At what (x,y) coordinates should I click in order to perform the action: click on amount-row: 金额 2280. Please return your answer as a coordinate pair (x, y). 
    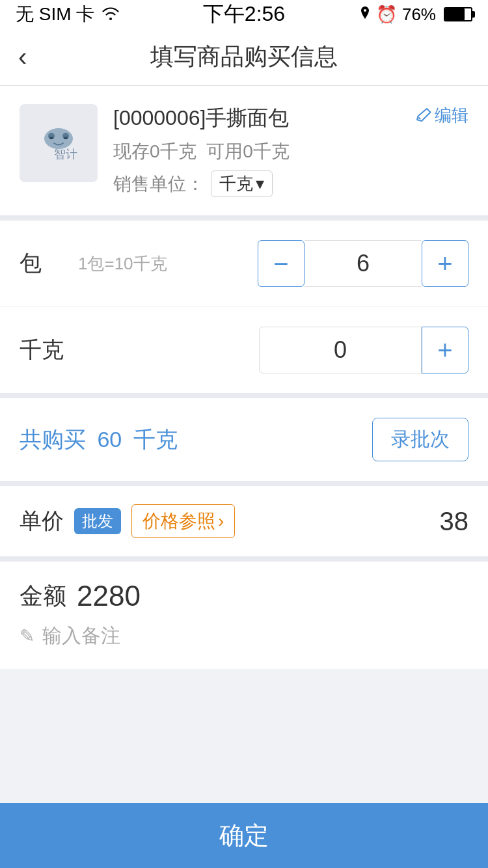
    Looking at the image, I should click on (244, 601).